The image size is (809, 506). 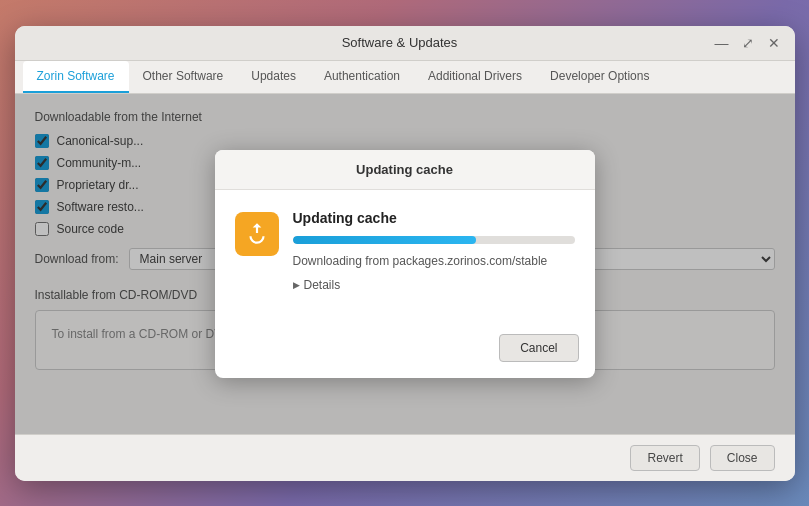 I want to click on dialog-top-row: Updating cache Downloading from packages…, so click(x=405, y=256).